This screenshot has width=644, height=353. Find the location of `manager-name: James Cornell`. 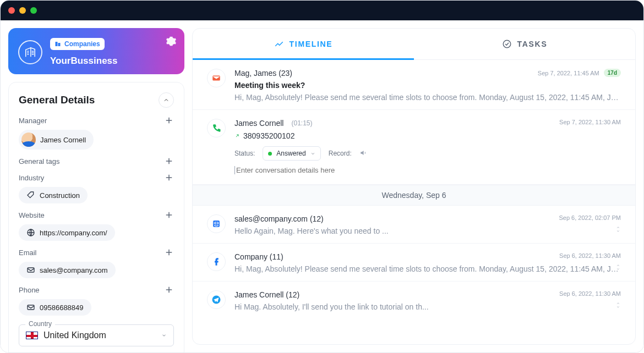

manager-name: James Cornell is located at coordinates (63, 140).